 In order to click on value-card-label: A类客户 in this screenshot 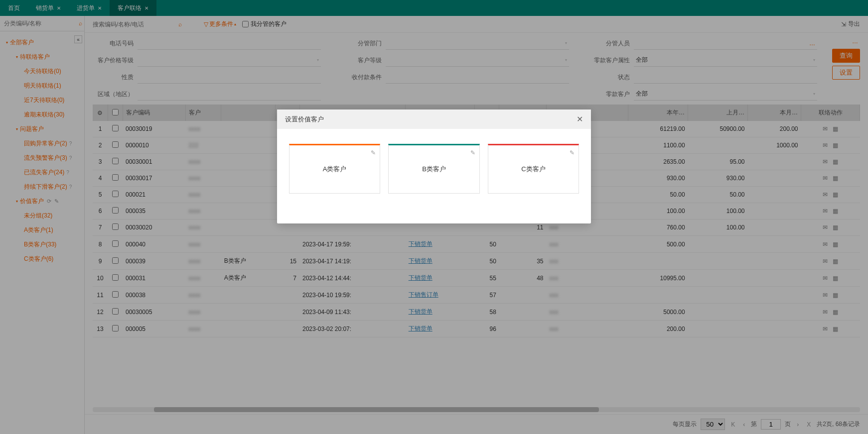, I will do `click(335, 169)`.